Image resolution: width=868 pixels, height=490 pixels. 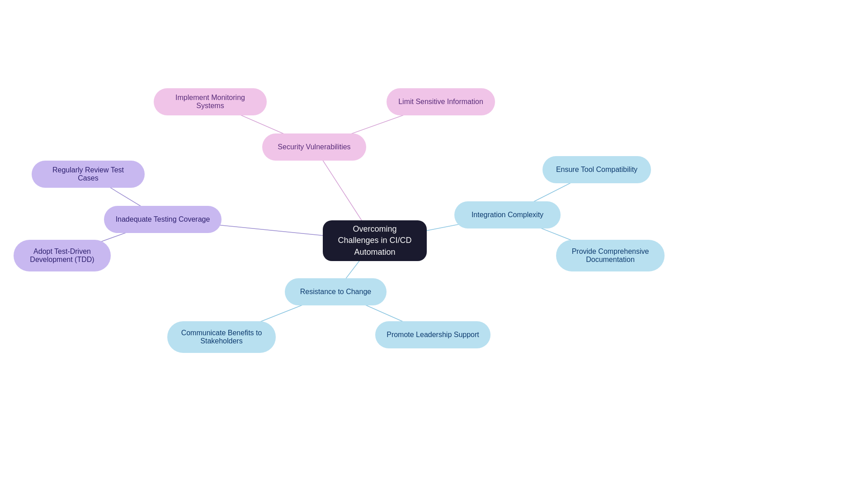 What do you see at coordinates (163, 219) in the screenshot?
I see `inadequate-testing-node: Inadequate Testing Coverage` at bounding box center [163, 219].